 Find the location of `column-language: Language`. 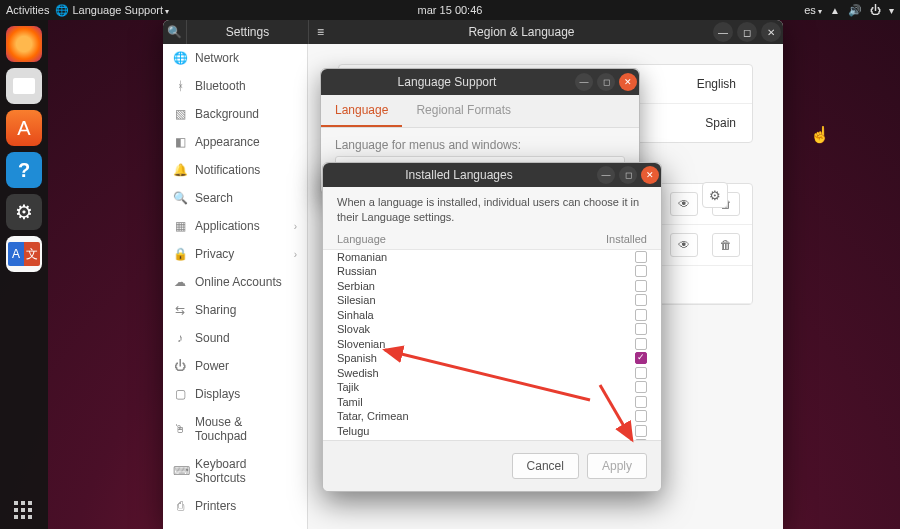

column-language: Language is located at coordinates (472, 239).